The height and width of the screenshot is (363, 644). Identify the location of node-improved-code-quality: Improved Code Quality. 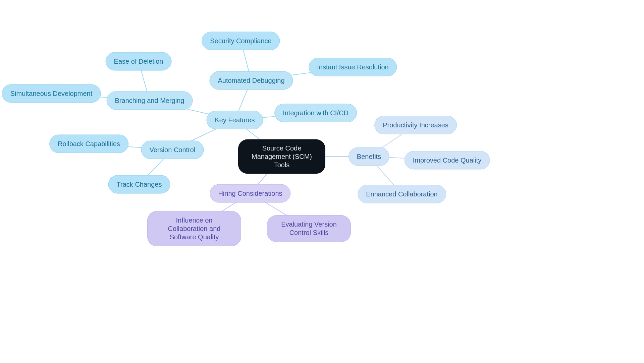
(447, 160).